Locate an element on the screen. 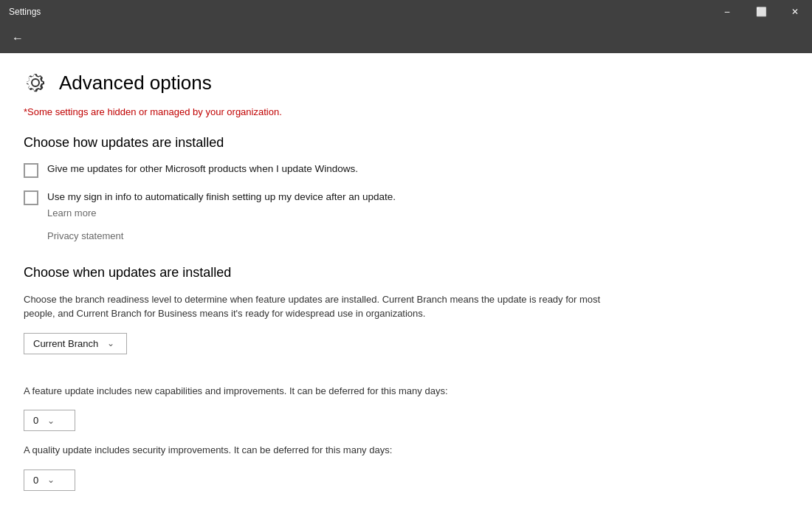 This screenshot has width=812, height=516. window-controls: – ⬜ ✕ is located at coordinates (761, 12).